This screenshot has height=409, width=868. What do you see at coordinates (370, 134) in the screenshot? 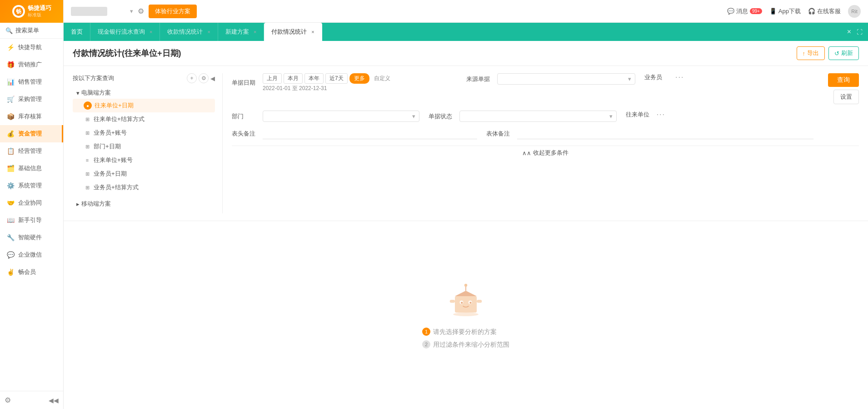
I see `header-note-input` at bounding box center [370, 134].